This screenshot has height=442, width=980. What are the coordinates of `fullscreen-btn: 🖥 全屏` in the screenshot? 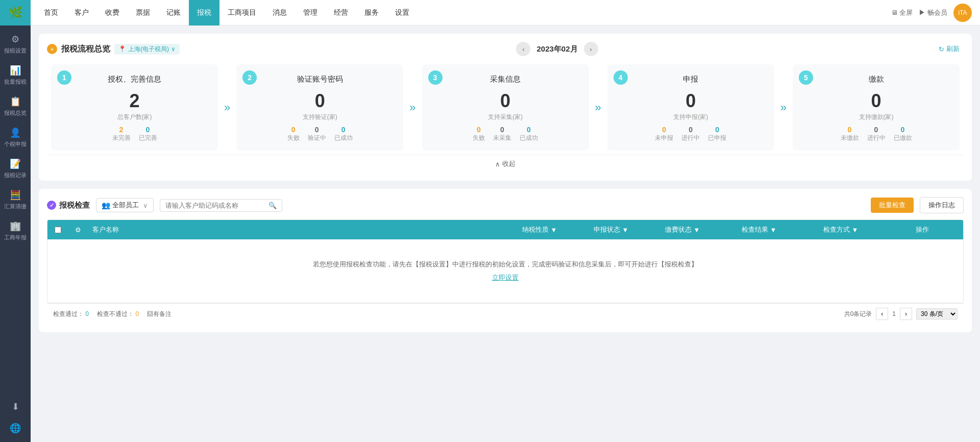 It's located at (902, 13).